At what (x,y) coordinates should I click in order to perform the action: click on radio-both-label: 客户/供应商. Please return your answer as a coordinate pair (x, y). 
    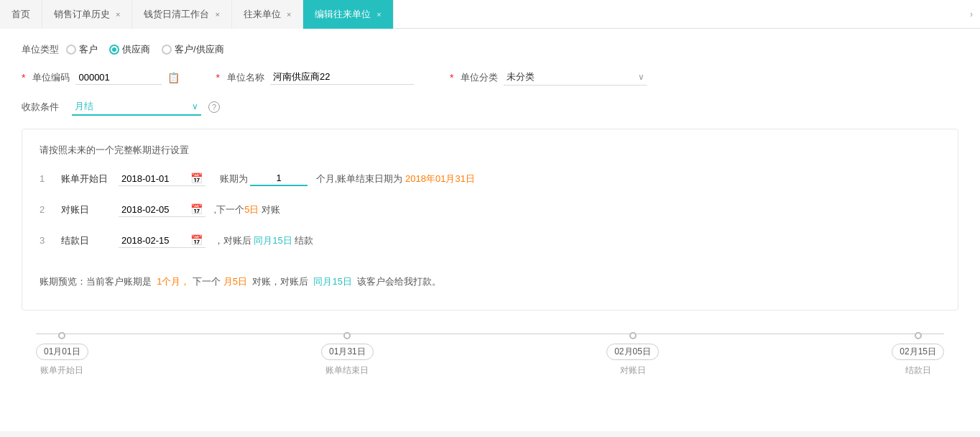
    Looking at the image, I should click on (200, 50).